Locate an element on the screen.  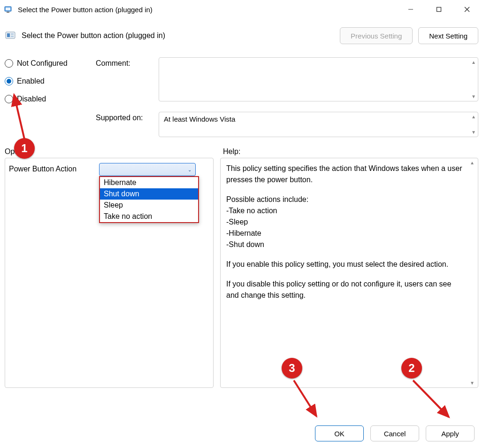
dropdown-option-shut-down: Shut down is located at coordinates (149, 194).